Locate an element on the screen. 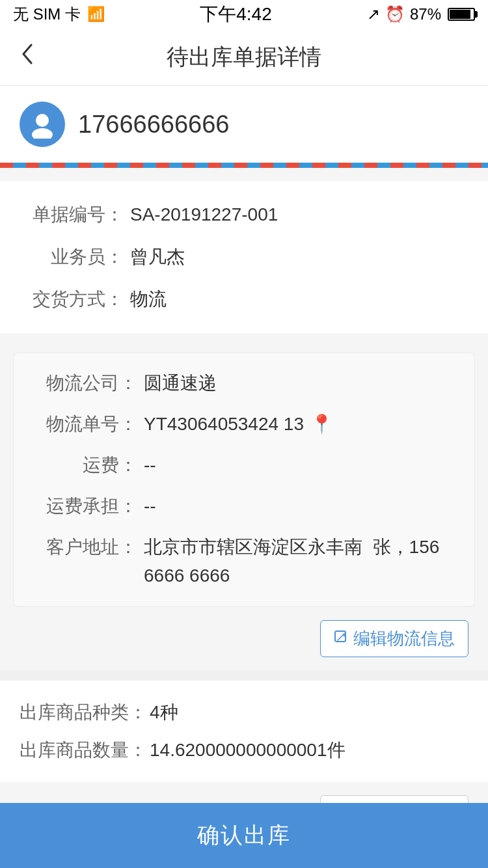 The width and height of the screenshot is (488, 868). sales-person-row: 业务员： 曾凡杰 is located at coordinates (244, 258).